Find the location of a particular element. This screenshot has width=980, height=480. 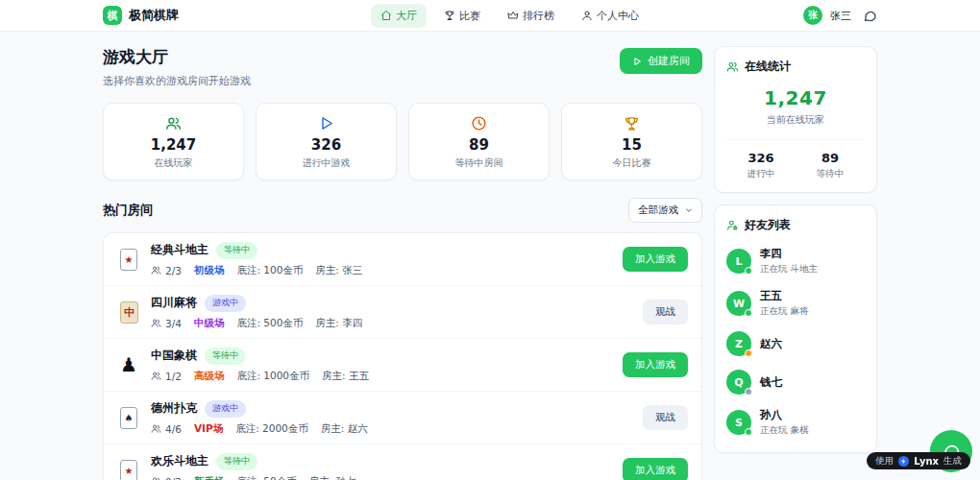

nav-item-matches: 比赛 is located at coordinates (462, 15).